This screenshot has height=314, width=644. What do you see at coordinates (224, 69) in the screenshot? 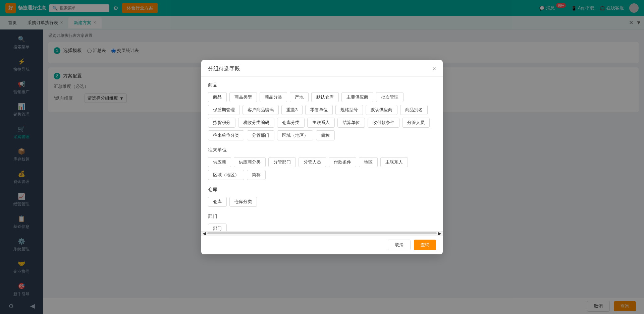
I see `dialog-title: 分组待选字段` at bounding box center [224, 69].